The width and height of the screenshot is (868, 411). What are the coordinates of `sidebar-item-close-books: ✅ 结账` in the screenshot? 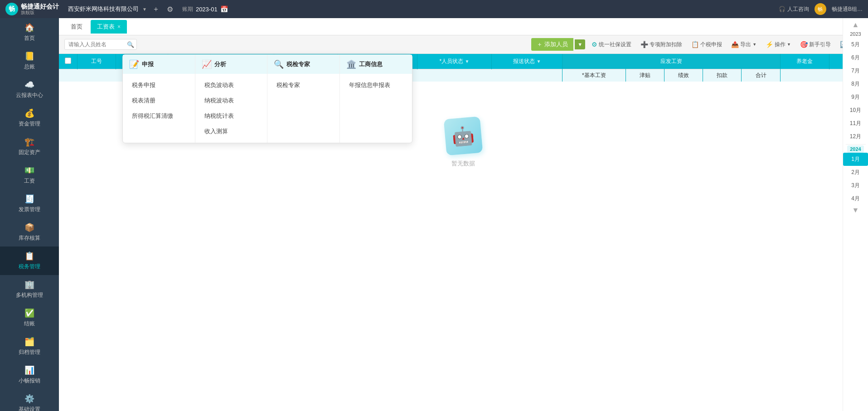 It's located at (29, 318).